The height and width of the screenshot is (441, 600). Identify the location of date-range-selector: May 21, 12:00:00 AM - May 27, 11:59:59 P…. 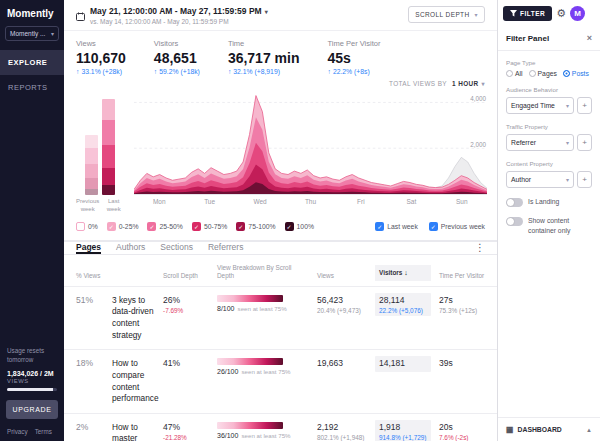
(179, 11).